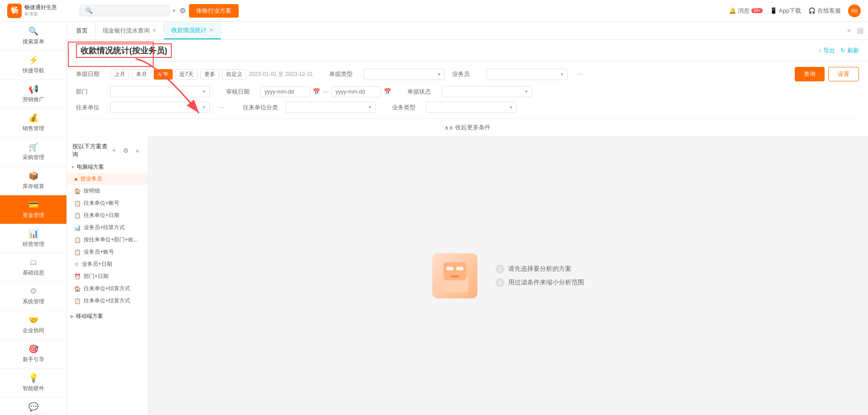  I want to click on calendar-start-icon: 📅, so click(316, 91).